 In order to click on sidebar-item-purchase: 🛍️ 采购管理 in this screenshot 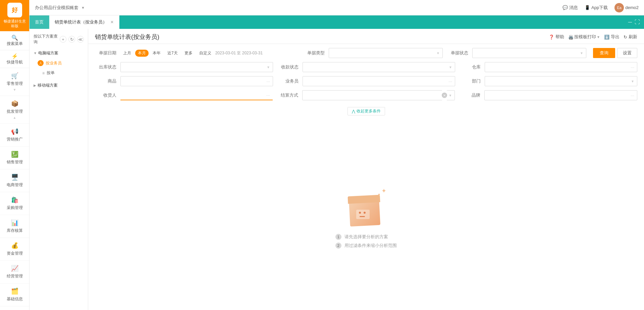, I will do `click(15, 204)`.